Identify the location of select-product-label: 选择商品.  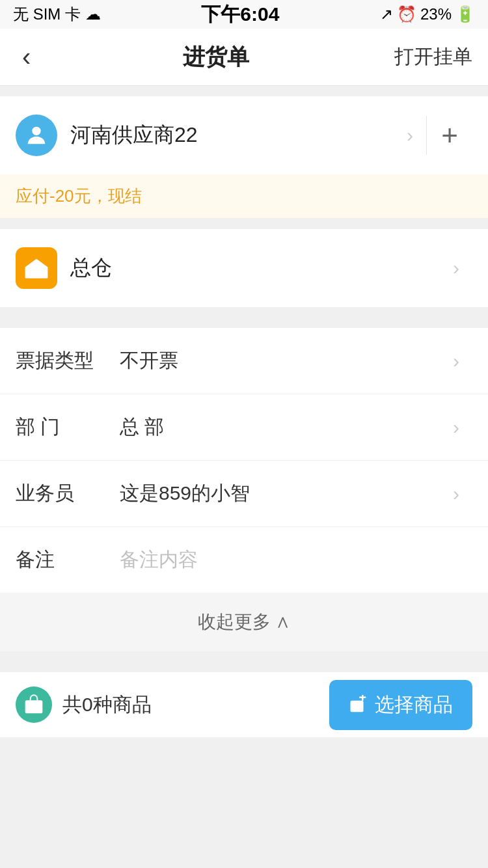
(414, 705).